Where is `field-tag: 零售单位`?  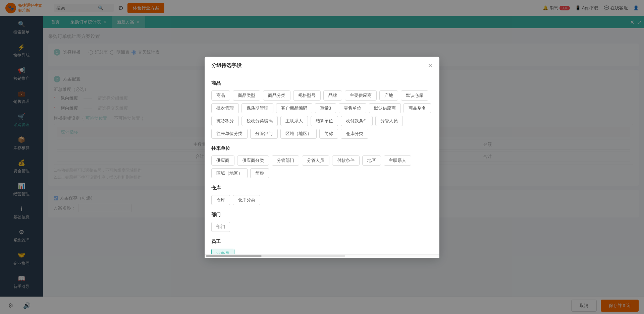 field-tag: 零售单位 is located at coordinates (353, 108).